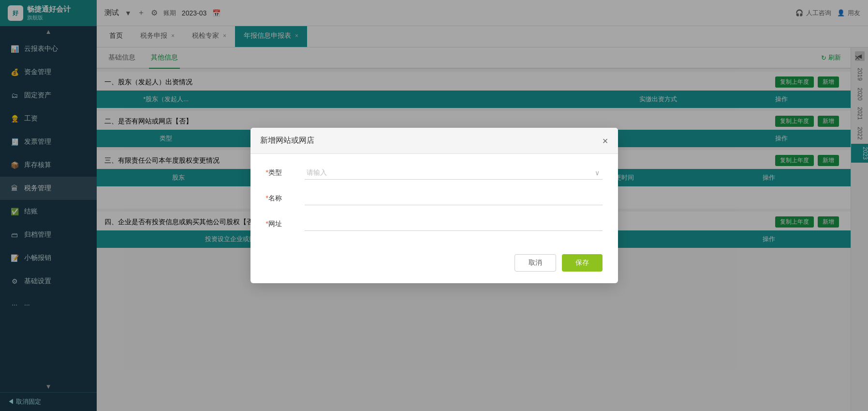 Image resolution: width=868 pixels, height=411 pixels. Describe the element at coordinates (434, 198) in the screenshot. I see `form-field-name: *名称` at that location.